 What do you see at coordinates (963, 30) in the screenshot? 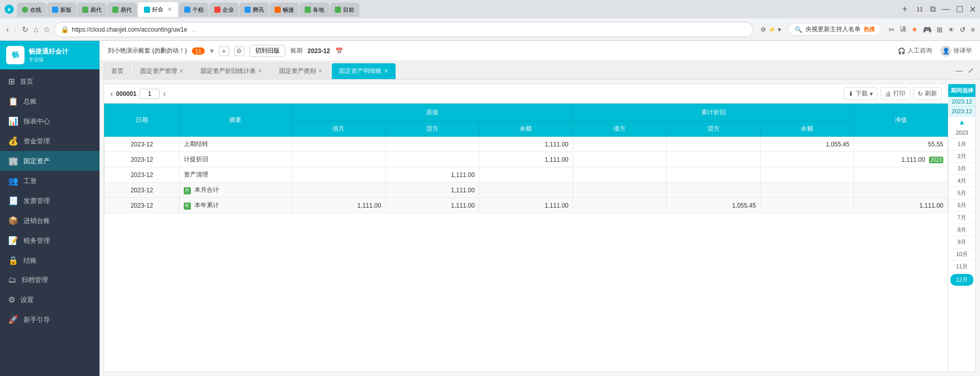
I see `undo-icon: ↺` at bounding box center [963, 30].